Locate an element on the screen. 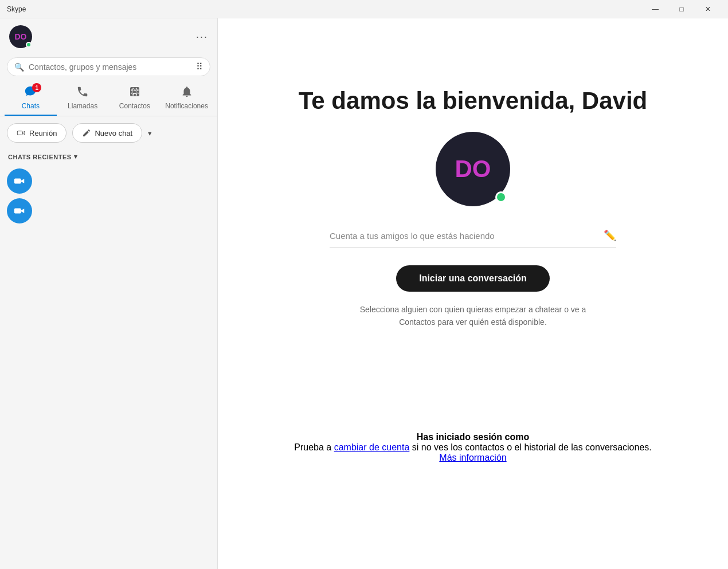 This screenshot has height=569, width=728. window-controls: — □ ✕ is located at coordinates (682, 9).